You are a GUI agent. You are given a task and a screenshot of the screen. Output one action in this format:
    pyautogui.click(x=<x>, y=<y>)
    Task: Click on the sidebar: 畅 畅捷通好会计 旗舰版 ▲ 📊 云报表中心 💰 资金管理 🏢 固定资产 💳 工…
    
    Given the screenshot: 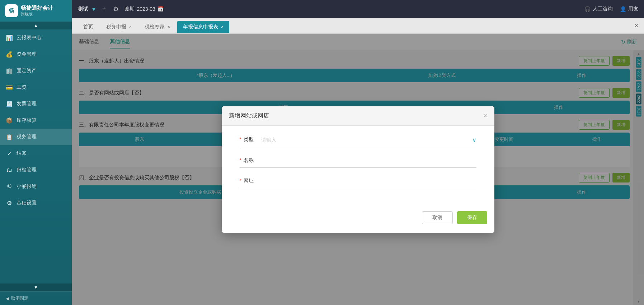 What is the action you would take?
    pyautogui.click(x=36, y=152)
    